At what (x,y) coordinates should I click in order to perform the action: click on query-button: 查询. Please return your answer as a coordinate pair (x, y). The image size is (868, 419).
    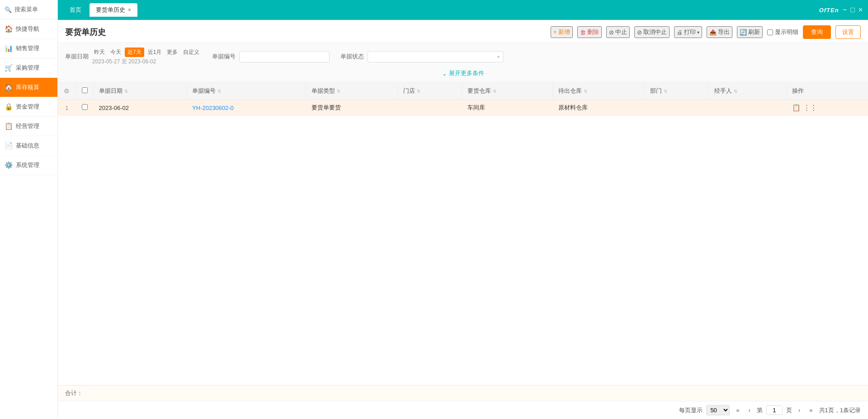
    Looking at the image, I should click on (817, 32).